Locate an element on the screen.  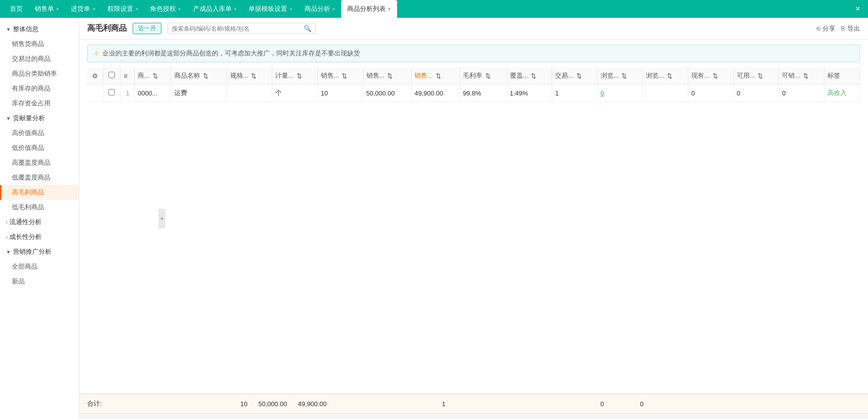
date-filter-button: 近一月 is located at coordinates (147, 29).